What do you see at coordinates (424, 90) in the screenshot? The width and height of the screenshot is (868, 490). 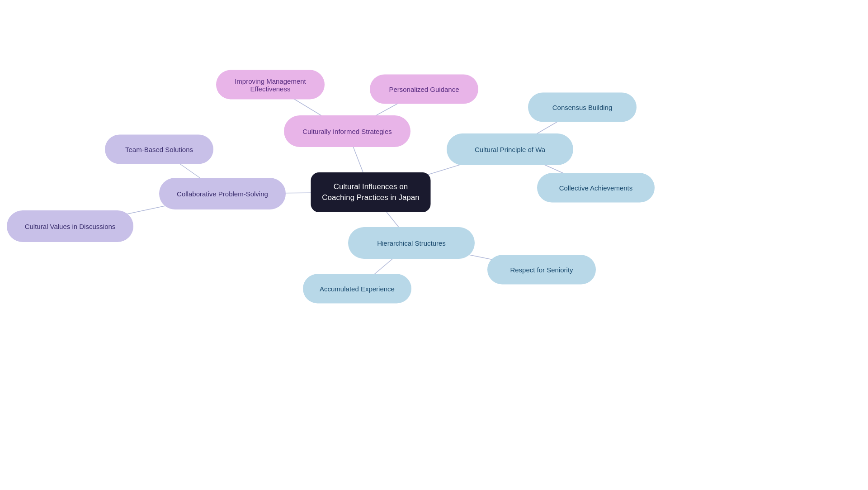 I see `personalized-guidance-node: Personalized Guidance` at bounding box center [424, 90].